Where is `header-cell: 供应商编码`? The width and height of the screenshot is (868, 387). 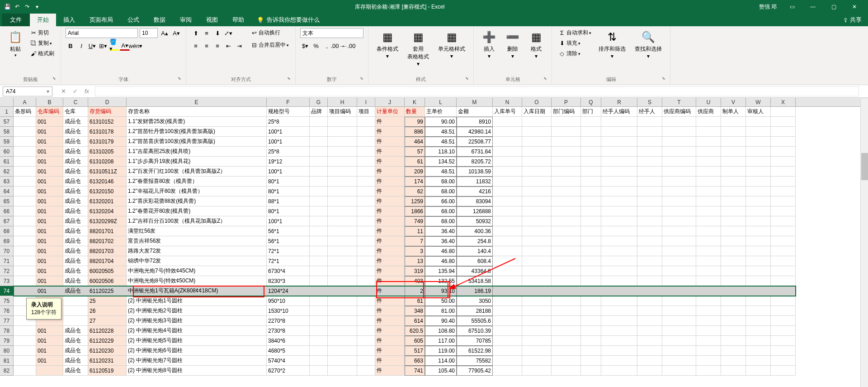
header-cell: 供应商编码 is located at coordinates (679, 112).